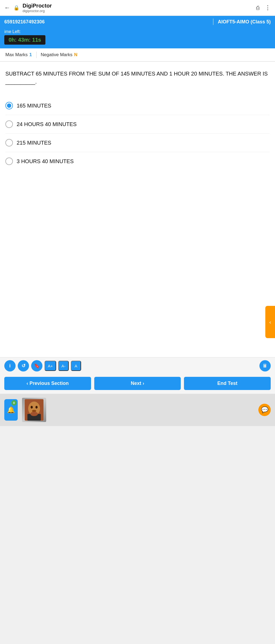 Image resolution: width=275 pixels, height=644 pixels. What do you see at coordinates (138, 133) in the screenshot?
I see `options-list: 165 MINUTES 24 HOURS 40 MINUTES 215 MINU…` at bounding box center [138, 133].